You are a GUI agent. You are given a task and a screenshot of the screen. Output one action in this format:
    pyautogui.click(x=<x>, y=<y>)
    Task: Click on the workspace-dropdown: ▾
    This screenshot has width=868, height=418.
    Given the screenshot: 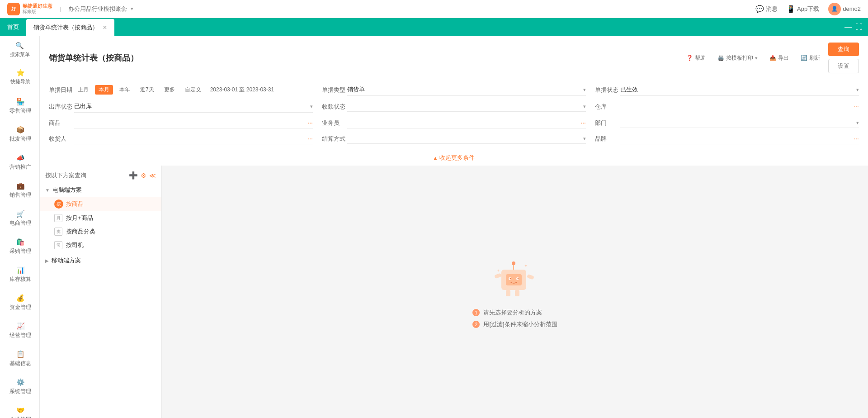 What is the action you would take?
    pyautogui.click(x=132, y=9)
    